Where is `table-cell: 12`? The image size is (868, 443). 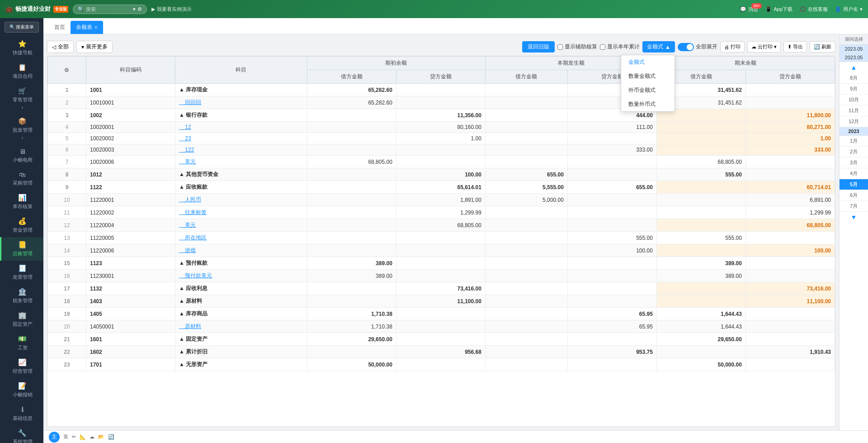 table-cell: 12 is located at coordinates (241, 128).